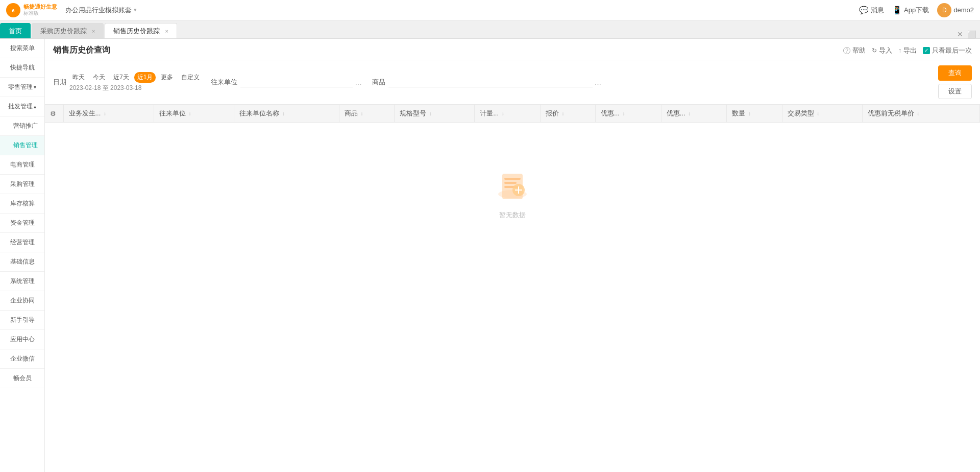 This screenshot has height=472, width=980. I want to click on th-biz-date: 业务发生... ↕, so click(108, 113).